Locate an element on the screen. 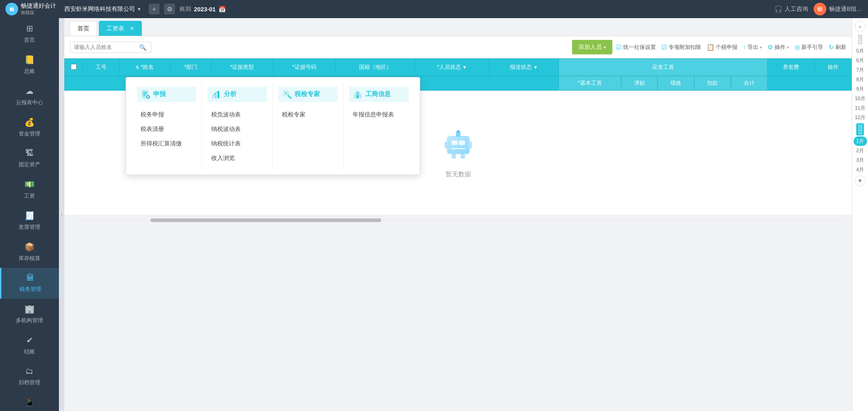 Image resolution: width=868 pixels, height=411 pixels. new-guide-toolbar-button: ◎ 新手引导 is located at coordinates (809, 47).